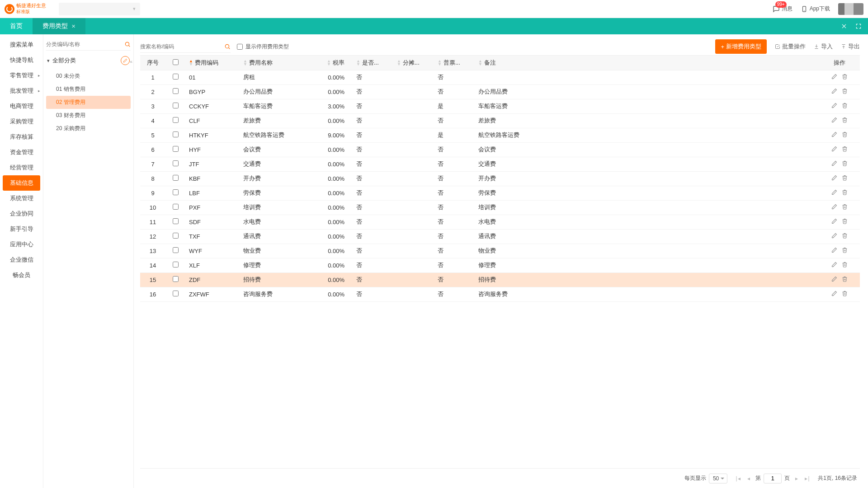 Image resolution: width=868 pixels, height=488 pixels. Describe the element at coordinates (278, 63) in the screenshot. I see `th-name: ▲▼费用名称` at that location.